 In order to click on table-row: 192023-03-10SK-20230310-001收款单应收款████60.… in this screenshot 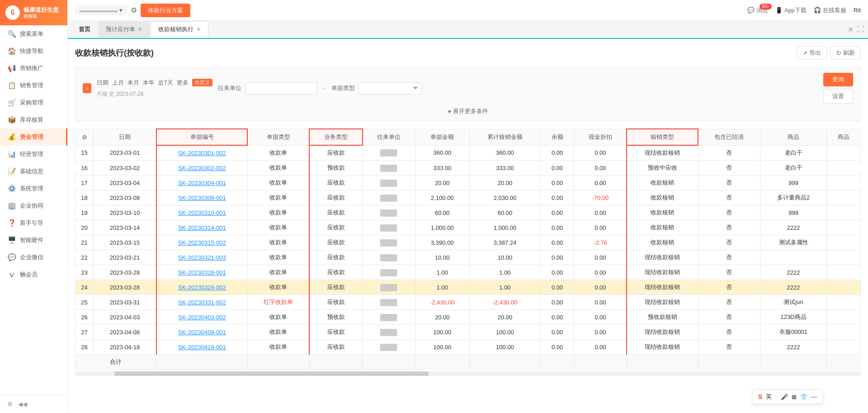, I will do `click(468, 213)`.